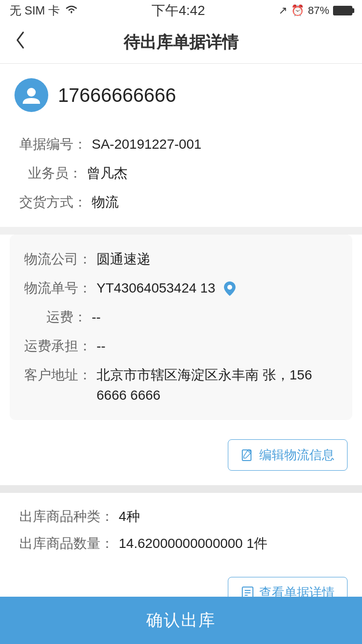  What do you see at coordinates (181, 42) in the screenshot?
I see `page-title: 待出库单据详情` at bounding box center [181, 42].